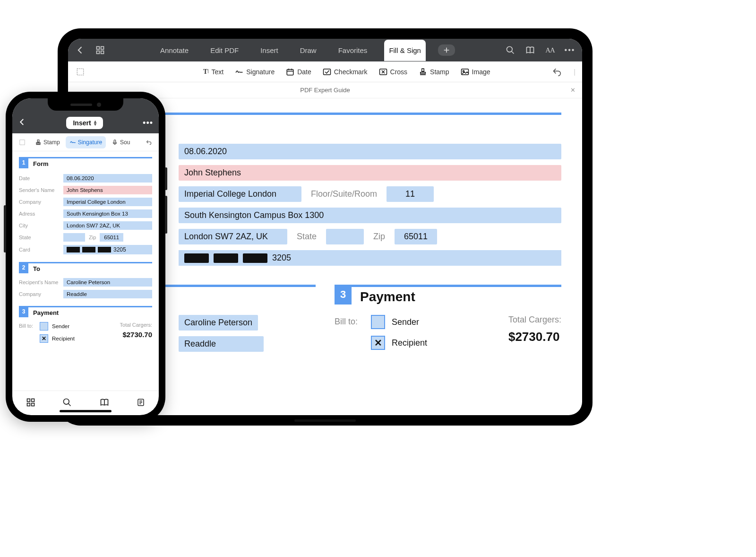 This screenshot has width=756, height=557. What do you see at coordinates (24, 163) in the screenshot?
I see `section-form-num: 1` at bounding box center [24, 163].